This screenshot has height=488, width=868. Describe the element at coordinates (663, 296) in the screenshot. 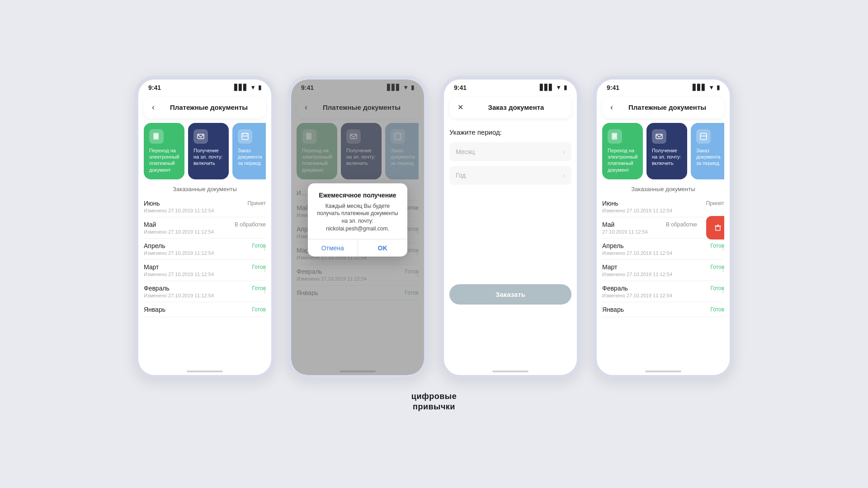

I see `doc-date-4-feb: Изменено 27.10.2019 11:12:54` at that location.